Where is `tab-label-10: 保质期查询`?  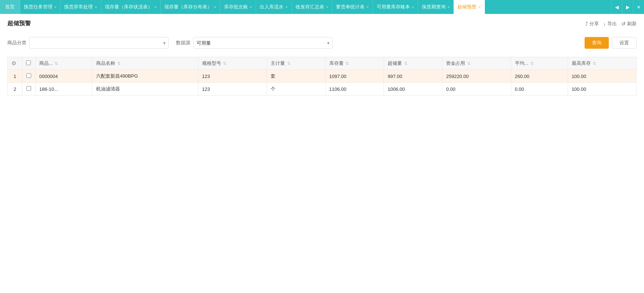 tab-label-10: 保质期查询 is located at coordinates (433, 7).